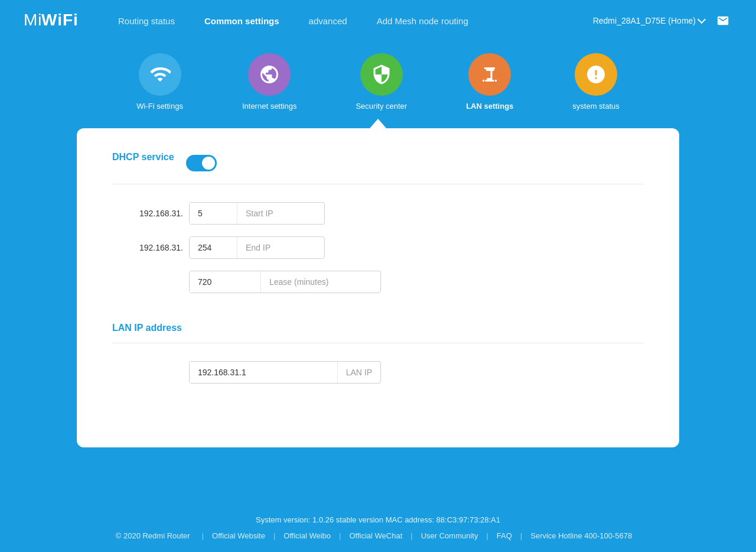 The height and width of the screenshot is (552, 756). What do you see at coordinates (378, 122) in the screenshot?
I see `arrow-indicator-row` at bounding box center [378, 122].